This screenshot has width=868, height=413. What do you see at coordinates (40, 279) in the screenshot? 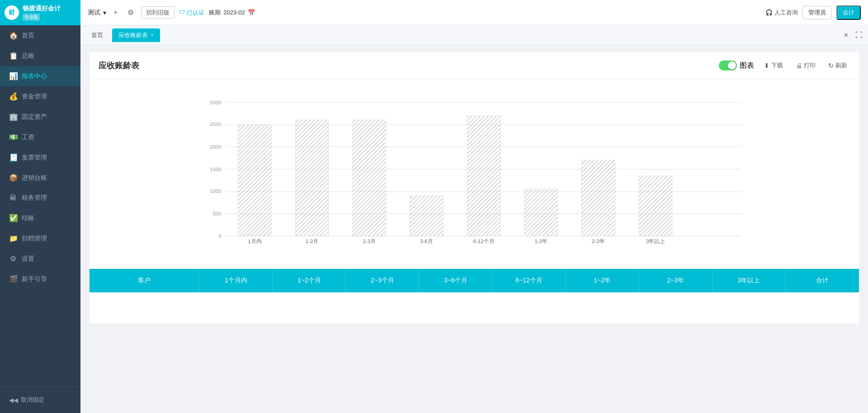
I see `sidebar-item-guide: 🎬 新手引导` at bounding box center [40, 279].